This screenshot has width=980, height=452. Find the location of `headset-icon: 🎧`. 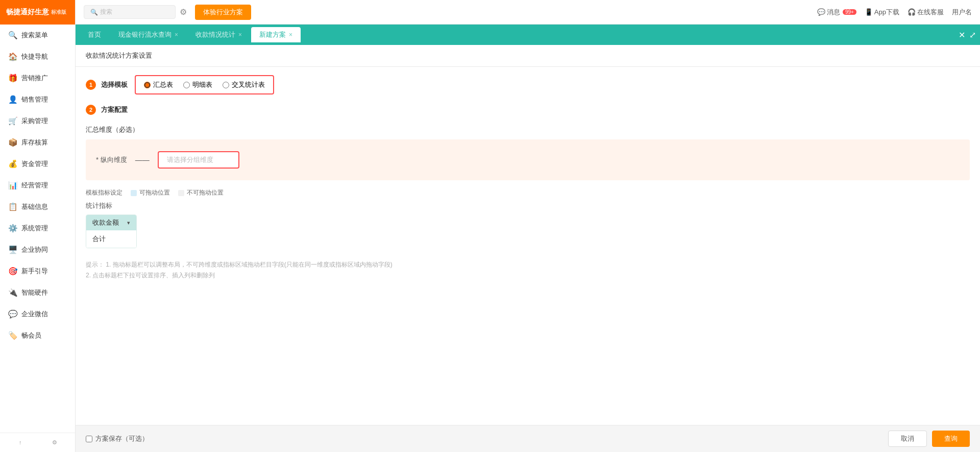

headset-icon: 🎧 is located at coordinates (912, 12).